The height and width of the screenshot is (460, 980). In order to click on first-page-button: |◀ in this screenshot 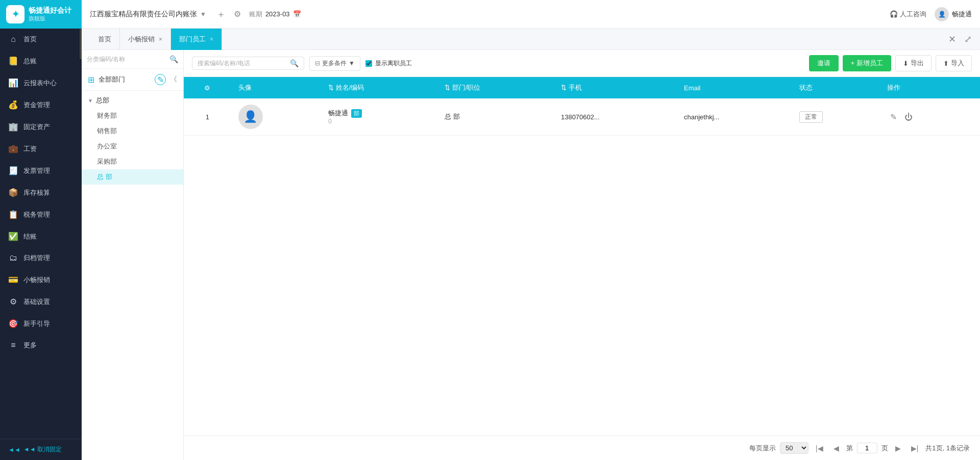, I will do `click(820, 448)`.